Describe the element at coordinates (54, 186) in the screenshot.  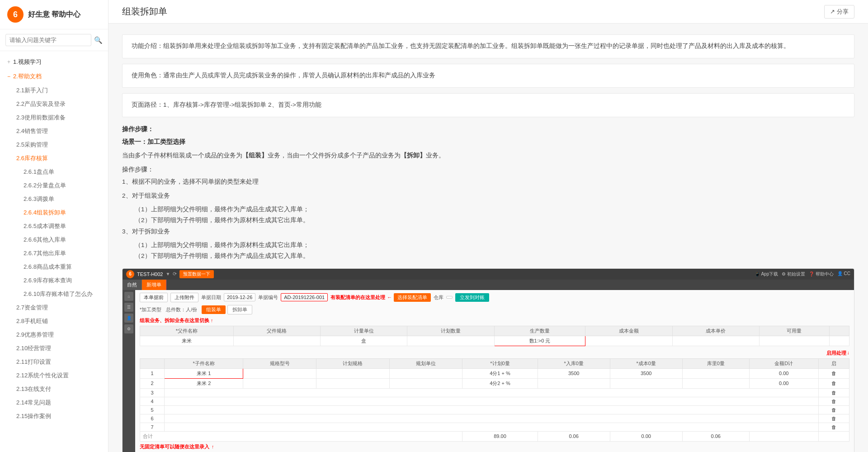
I see `sidebar-item-partial: 2.6.2分量盘点单` at that location.